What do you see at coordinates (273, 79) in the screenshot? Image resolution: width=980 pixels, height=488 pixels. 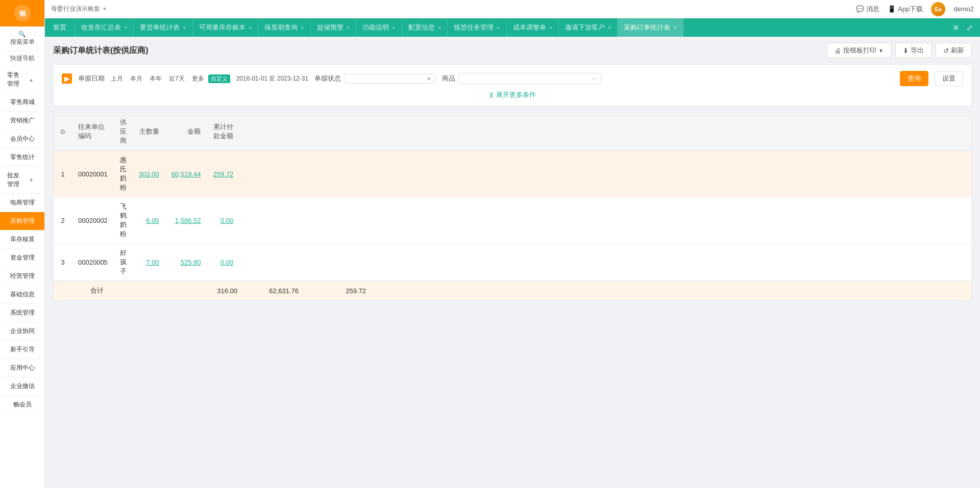 I see `filter-date-range: 2016-01-01 至 2023-12-31` at bounding box center [273, 79].